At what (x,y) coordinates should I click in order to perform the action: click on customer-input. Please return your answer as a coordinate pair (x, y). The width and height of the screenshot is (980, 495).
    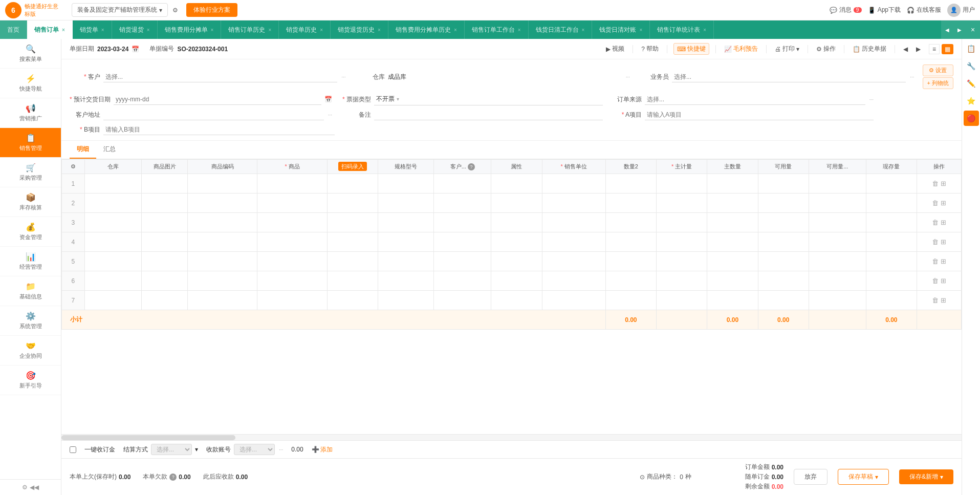
    Looking at the image, I should click on (220, 77).